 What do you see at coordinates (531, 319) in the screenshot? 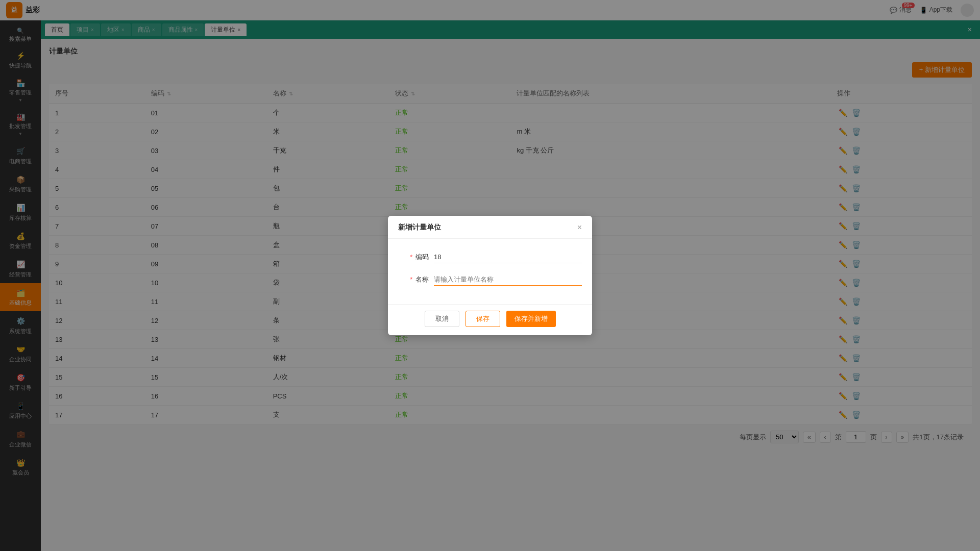
I see `save-and-new-button: 保存并新增` at bounding box center [531, 319].